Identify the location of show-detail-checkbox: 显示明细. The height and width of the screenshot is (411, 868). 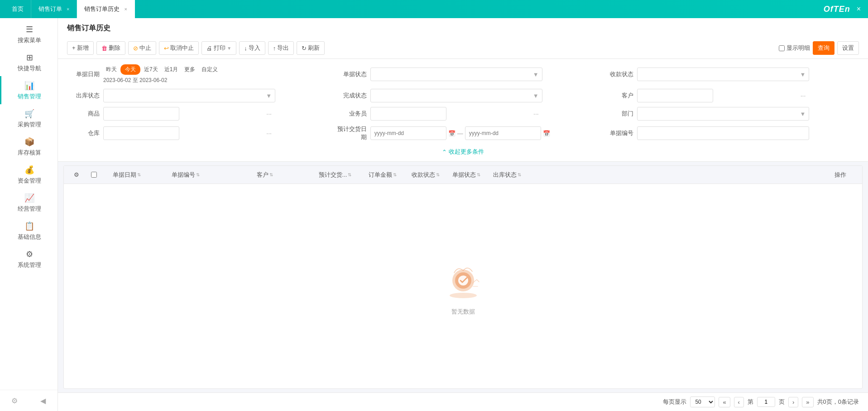
(794, 48).